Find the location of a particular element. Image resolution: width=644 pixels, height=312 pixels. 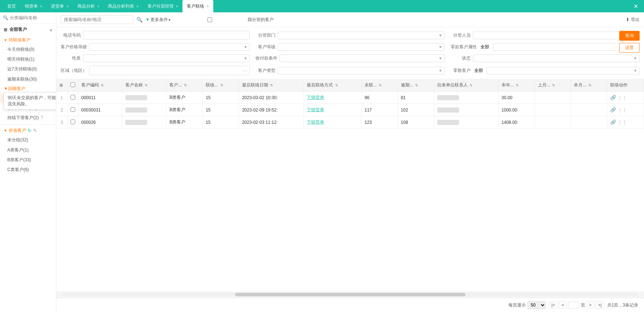

sidebar-group-value: ▼ 价值客户 ↻ ✎ is located at coordinates (28, 131).